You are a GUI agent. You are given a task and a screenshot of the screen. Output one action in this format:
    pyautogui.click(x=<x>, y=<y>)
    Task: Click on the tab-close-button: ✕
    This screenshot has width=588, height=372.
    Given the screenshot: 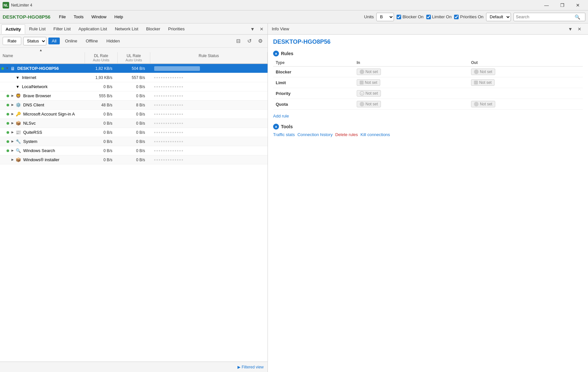 What is the action you would take?
    pyautogui.click(x=262, y=29)
    